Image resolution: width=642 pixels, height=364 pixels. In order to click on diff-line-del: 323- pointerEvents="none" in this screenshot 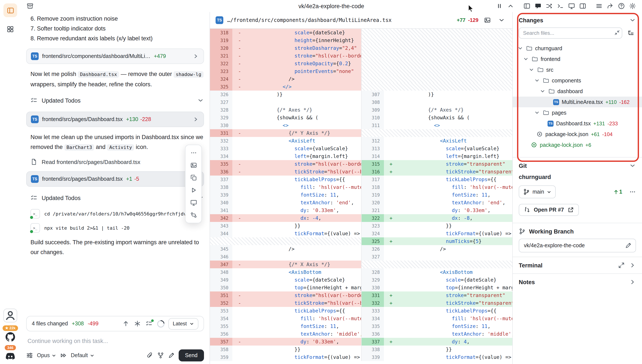, I will do `click(286, 71)`.